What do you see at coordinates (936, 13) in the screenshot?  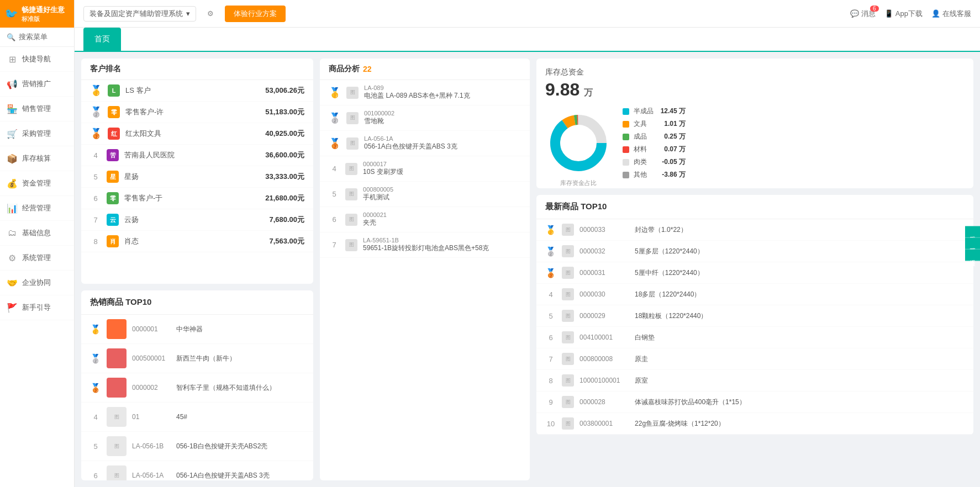 I see `service-icon: 👤` at bounding box center [936, 13].